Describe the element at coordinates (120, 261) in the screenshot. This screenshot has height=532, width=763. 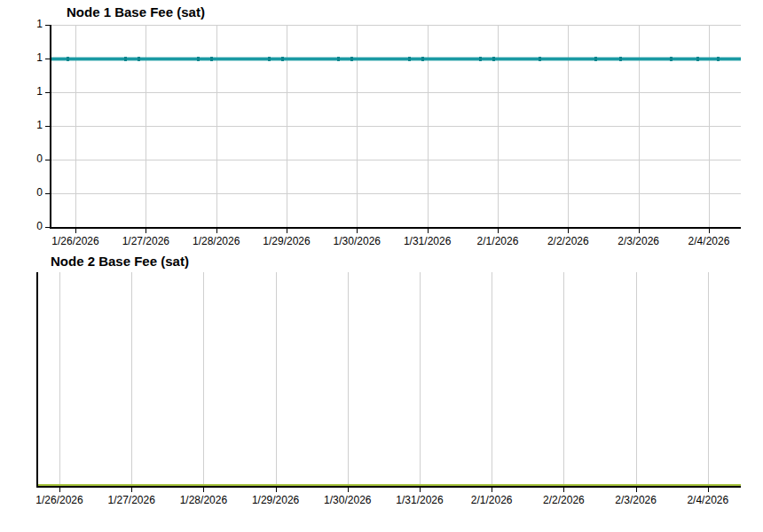
I see `chart2-title: Node 2 Base Fee (sat)` at that location.